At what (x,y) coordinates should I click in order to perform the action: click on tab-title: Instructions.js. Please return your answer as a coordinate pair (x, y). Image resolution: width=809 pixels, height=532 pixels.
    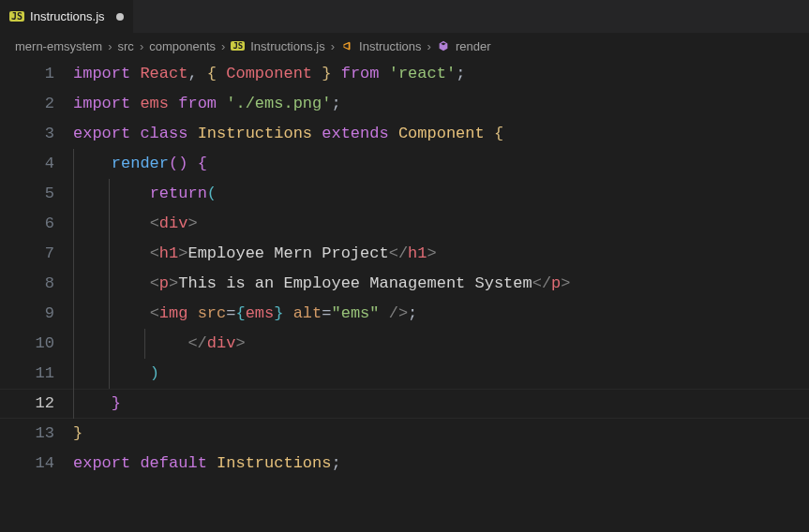
    Looking at the image, I should click on (67, 17).